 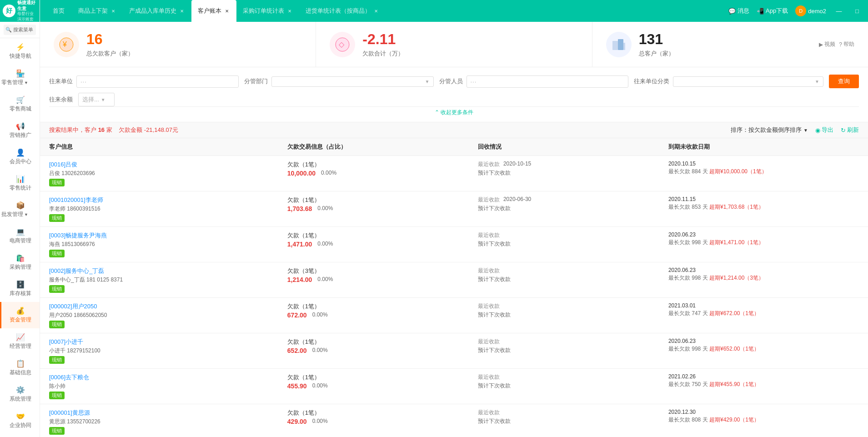 I want to click on tab-close-purchase-stats: ✕, so click(x=290, y=11).